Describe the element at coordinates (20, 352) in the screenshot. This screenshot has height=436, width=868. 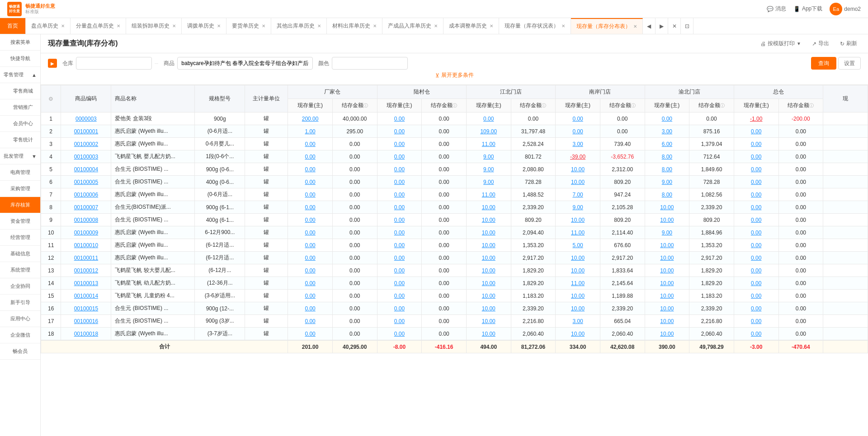
I see `sidebar-item-member2: 畅会员` at that location.